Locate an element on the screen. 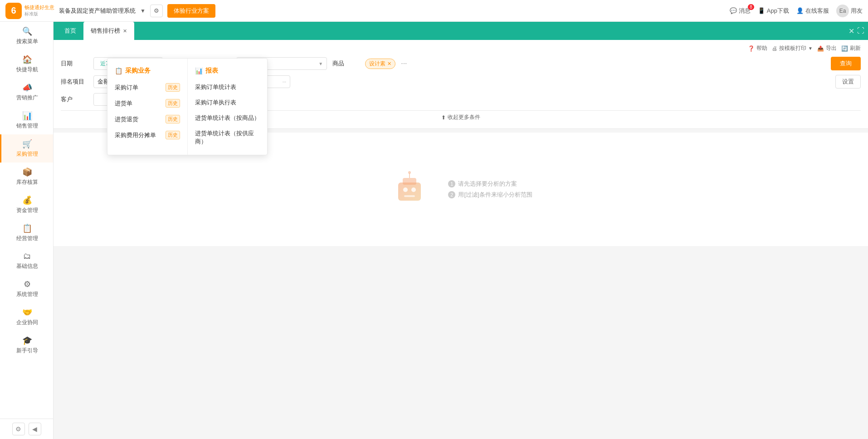 The width and height of the screenshot is (868, 439). sidebar-item-sales: 📊 销售管理 is located at coordinates (26, 120).